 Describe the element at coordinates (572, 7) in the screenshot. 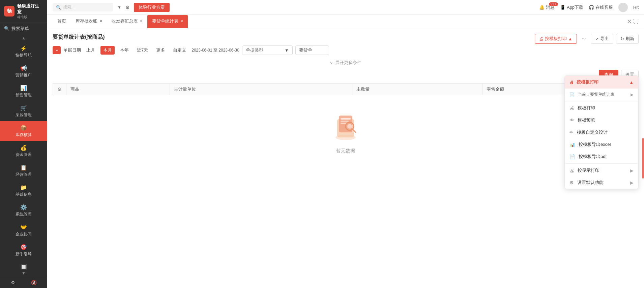

I see `app-download-btn: 📱 App下载` at that location.